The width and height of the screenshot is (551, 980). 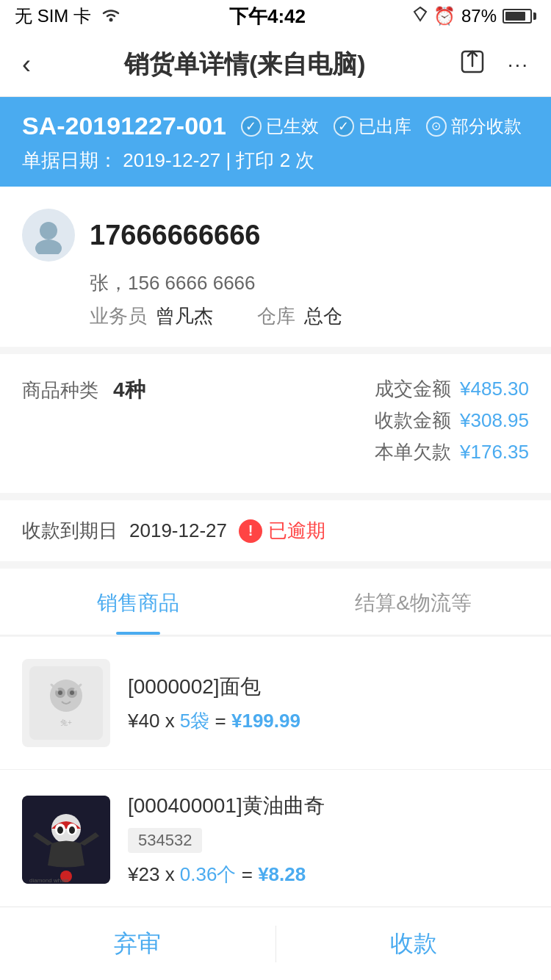 What do you see at coordinates (195, 721) in the screenshot?
I see `price-qty-1: 5袋` at bounding box center [195, 721].